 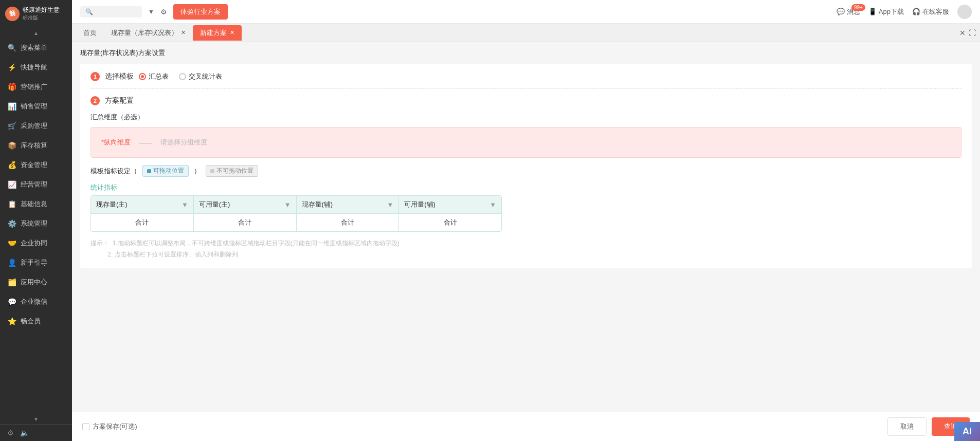 I want to click on radio-crosstab-label: 交叉统计表, so click(x=206, y=77).